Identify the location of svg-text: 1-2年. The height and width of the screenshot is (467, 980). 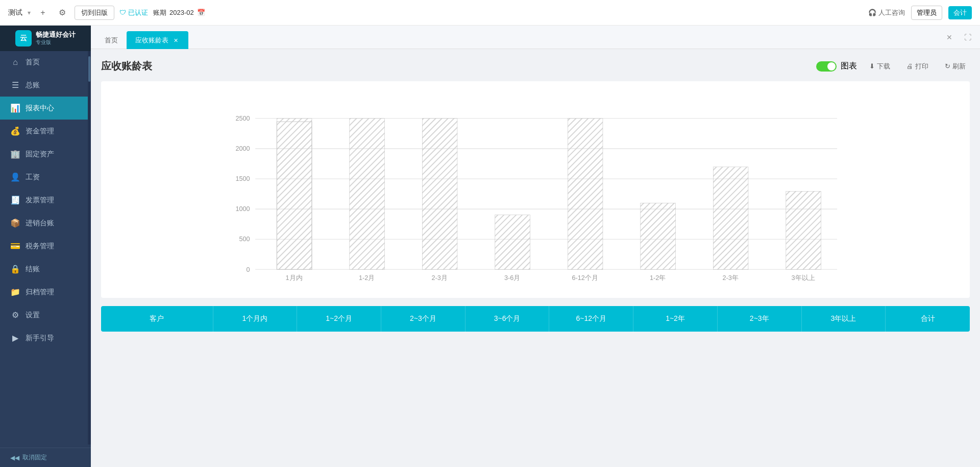
(657, 278).